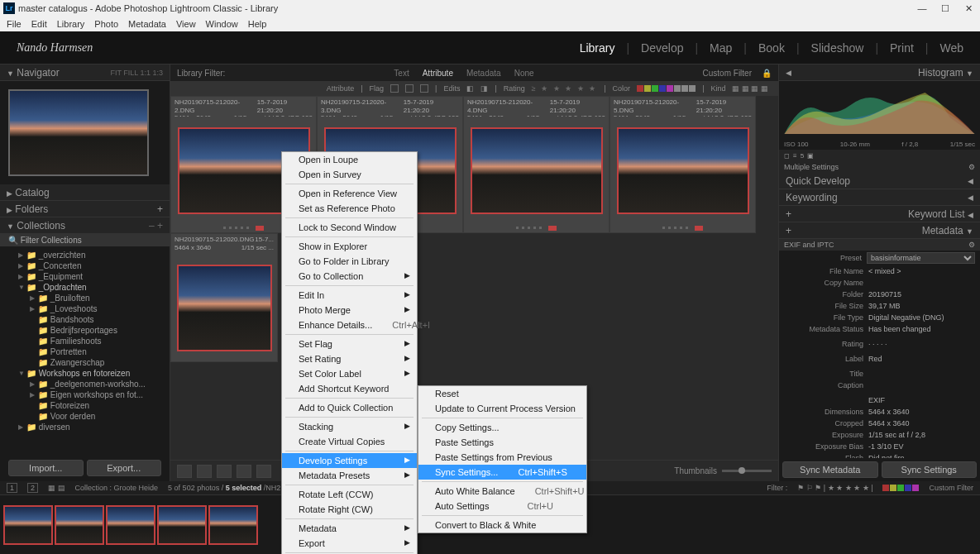 The height and width of the screenshot is (554, 980). I want to click on sync-metadata-button: Sync Metadata, so click(830, 470).